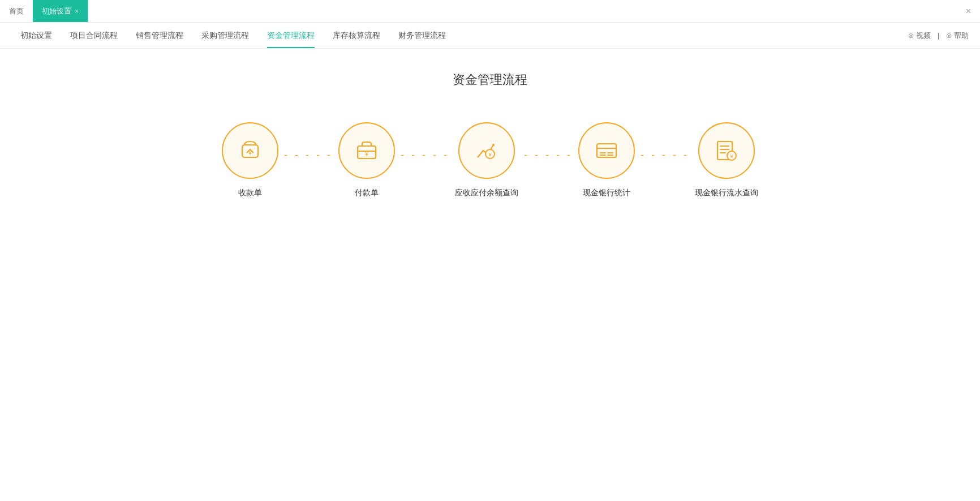  I want to click on nav-help-area: ⊙ 视频 | ⊙ 帮助, so click(938, 36).